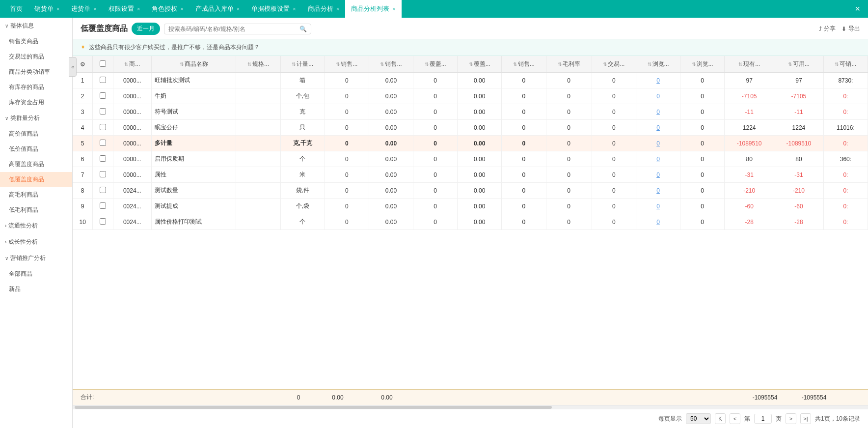  What do you see at coordinates (698, 419) in the screenshot?
I see `per-page-select: 50 100 200` at bounding box center [698, 419].